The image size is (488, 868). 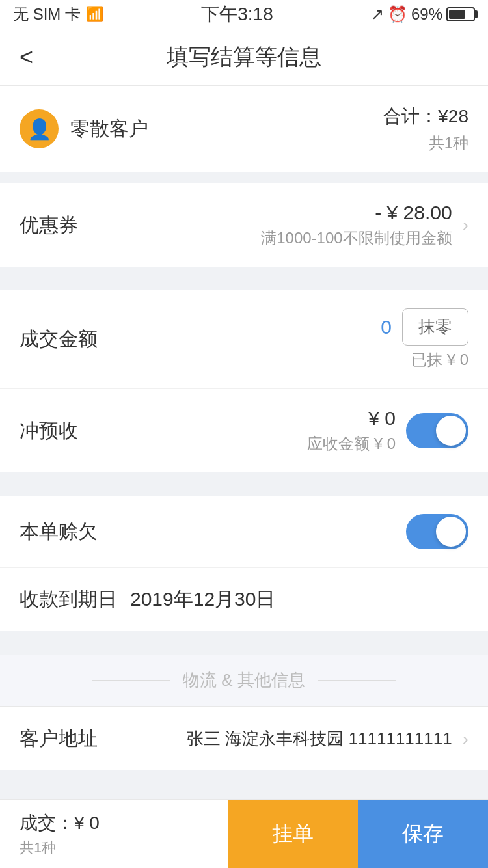 What do you see at coordinates (244, 431) in the screenshot?
I see `pre-collection-row: 冲预收 ¥ 0 应收金额 ¥ 0` at bounding box center [244, 431].